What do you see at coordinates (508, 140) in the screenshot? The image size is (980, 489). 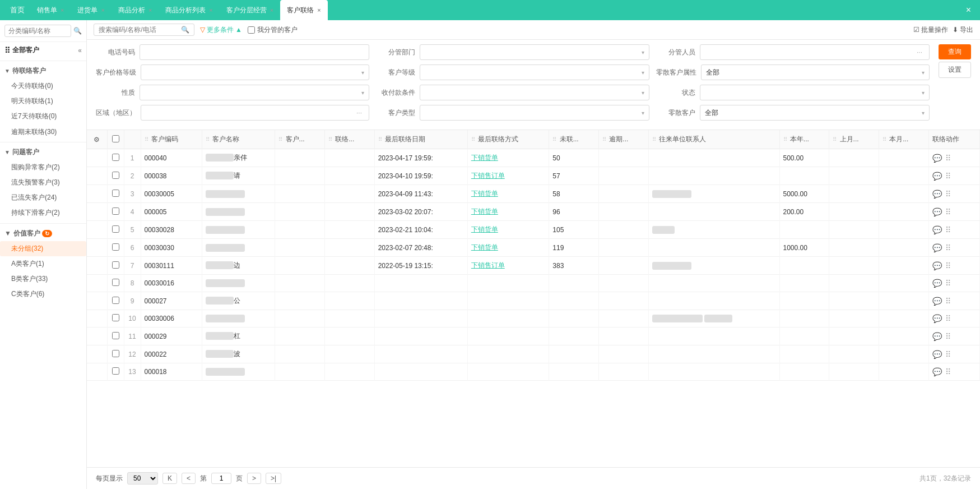 I see `column-last-contact-way: ⠿ 最后联络方式` at bounding box center [508, 140].